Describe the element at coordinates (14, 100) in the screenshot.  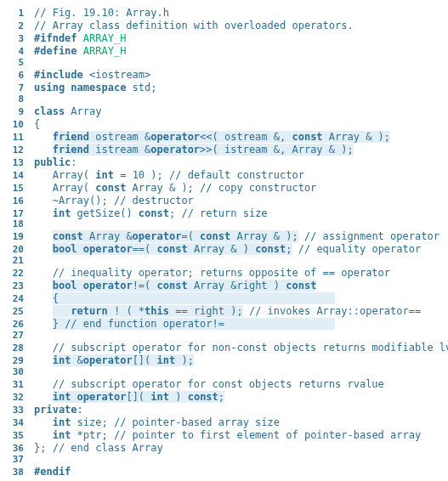
I see `line-number: 8` at that location.